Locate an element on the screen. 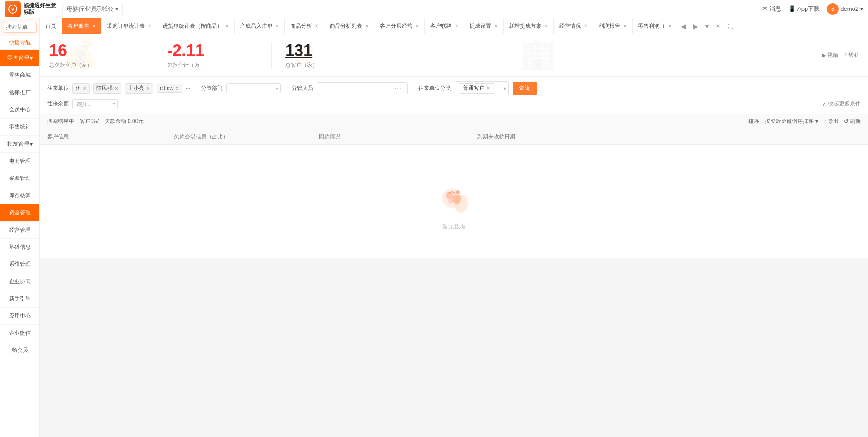  tab-close-purchase-order-stats: ✕ is located at coordinates (149, 26).